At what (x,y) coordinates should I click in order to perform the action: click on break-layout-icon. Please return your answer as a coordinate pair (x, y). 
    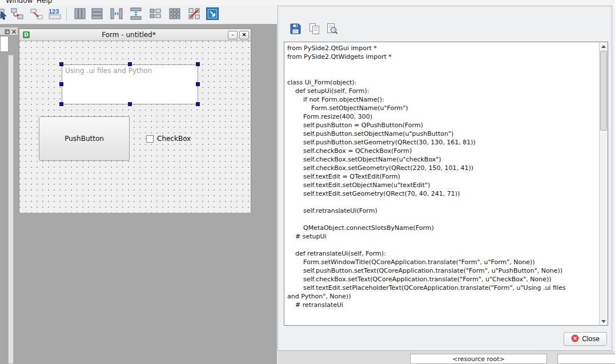
    Looking at the image, I should click on (194, 15).